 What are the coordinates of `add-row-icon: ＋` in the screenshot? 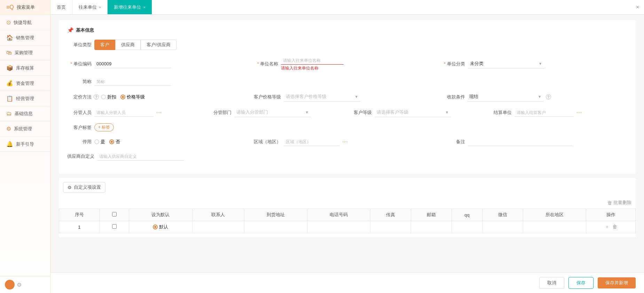 It's located at (607, 227).